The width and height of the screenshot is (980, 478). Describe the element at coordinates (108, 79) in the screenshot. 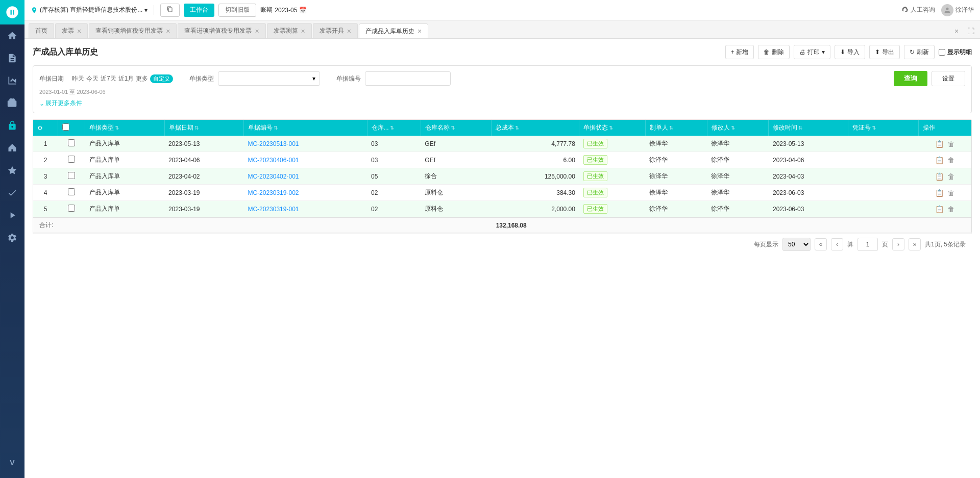

I see `last7-shortcut: 近7天` at that location.